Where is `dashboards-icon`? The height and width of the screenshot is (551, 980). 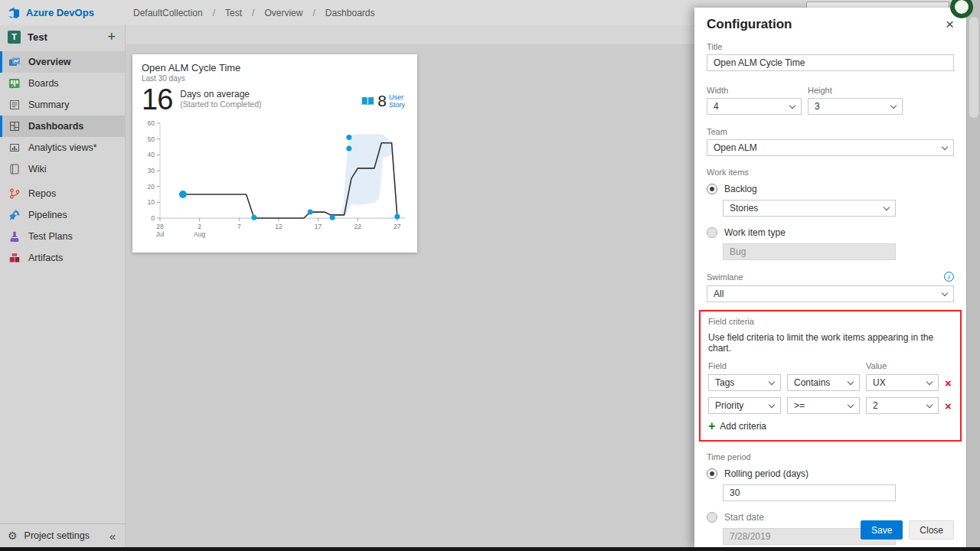
dashboards-icon is located at coordinates (15, 126).